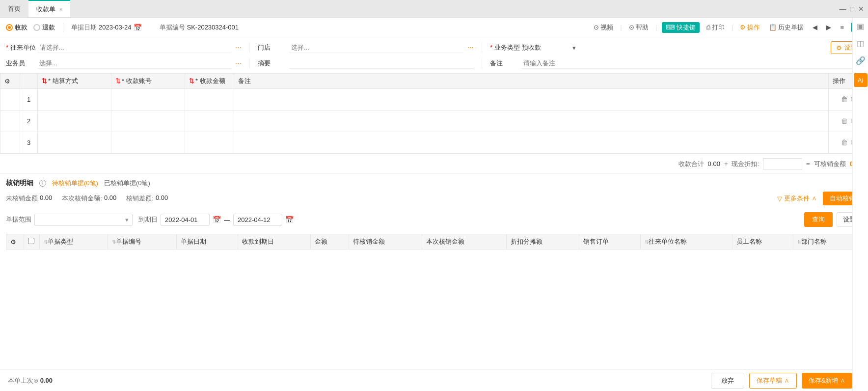  What do you see at coordinates (137, 28) in the screenshot?
I see `calendar-icon: 📅` at bounding box center [137, 28].